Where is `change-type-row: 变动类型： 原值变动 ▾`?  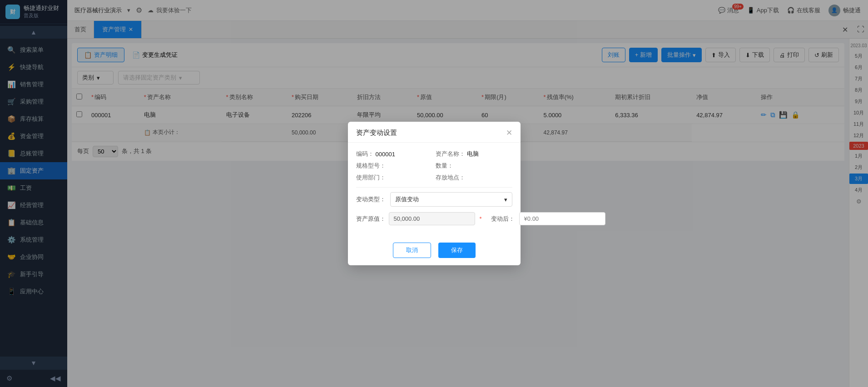
change-type-row: 变动类型： 原值变动 ▾ is located at coordinates (434, 199).